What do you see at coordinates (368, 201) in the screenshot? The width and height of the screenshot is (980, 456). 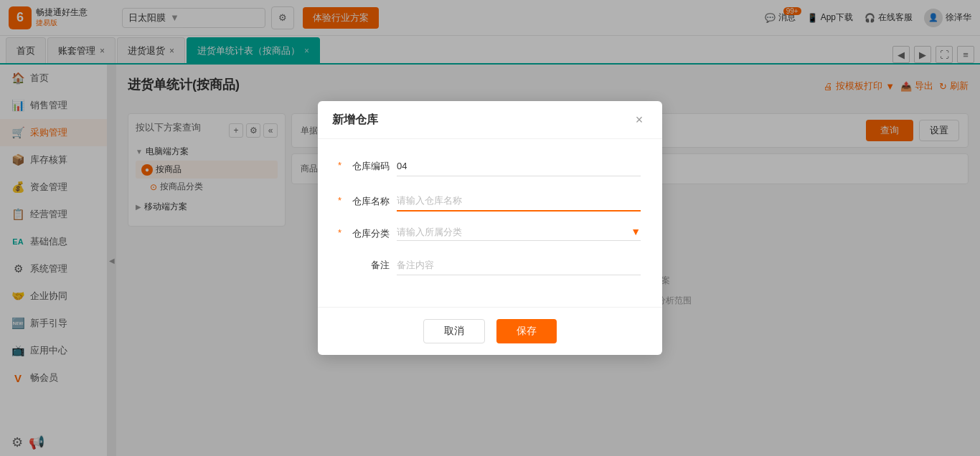 I see `form-name-label: 仓库名称` at bounding box center [368, 201].